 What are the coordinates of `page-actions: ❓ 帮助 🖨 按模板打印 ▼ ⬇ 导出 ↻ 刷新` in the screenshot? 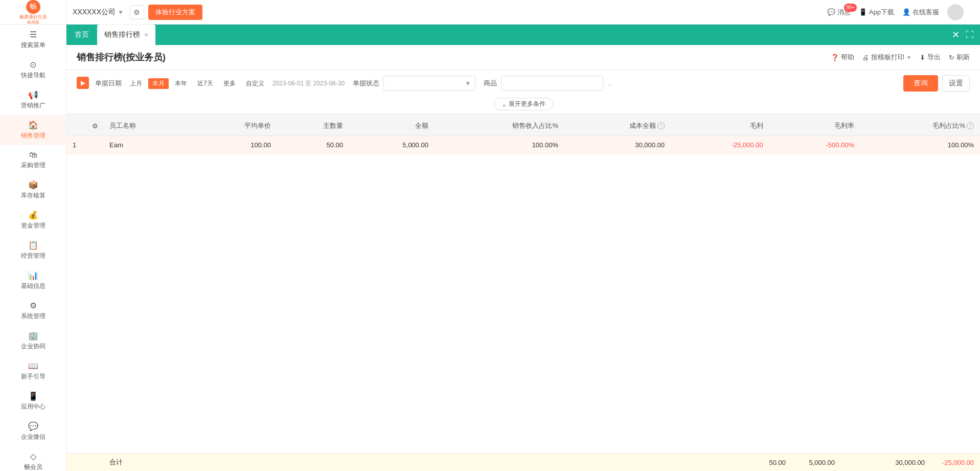 It's located at (900, 57).